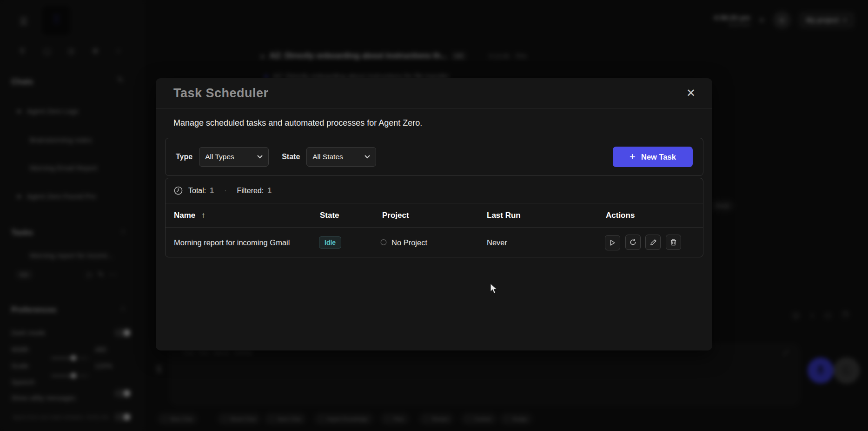  I want to click on total-label: Total:, so click(197, 191).